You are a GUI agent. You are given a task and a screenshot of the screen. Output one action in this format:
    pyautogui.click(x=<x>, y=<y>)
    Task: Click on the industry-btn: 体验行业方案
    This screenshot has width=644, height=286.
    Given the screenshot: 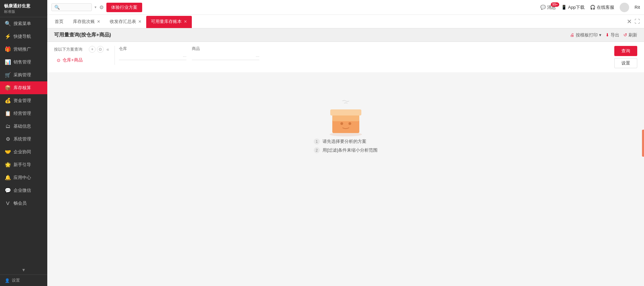 What is the action you would take?
    pyautogui.click(x=124, y=7)
    